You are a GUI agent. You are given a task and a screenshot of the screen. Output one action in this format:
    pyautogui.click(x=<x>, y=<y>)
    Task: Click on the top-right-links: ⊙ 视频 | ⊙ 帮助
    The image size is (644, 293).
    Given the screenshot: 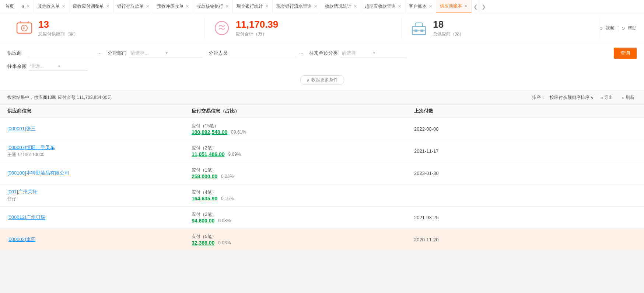 What is the action you would take?
    pyautogui.click(x=618, y=28)
    